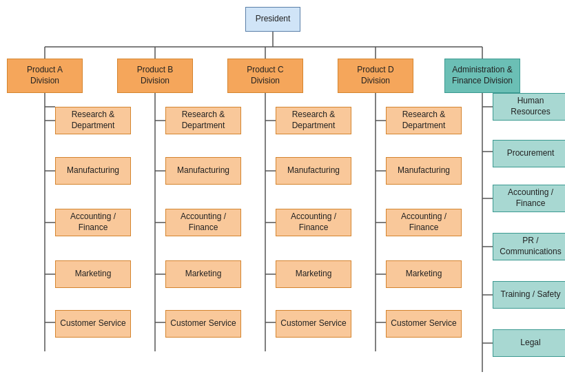  I want to click on dept-prod-a-mfg: Manufacturing, so click(93, 171).